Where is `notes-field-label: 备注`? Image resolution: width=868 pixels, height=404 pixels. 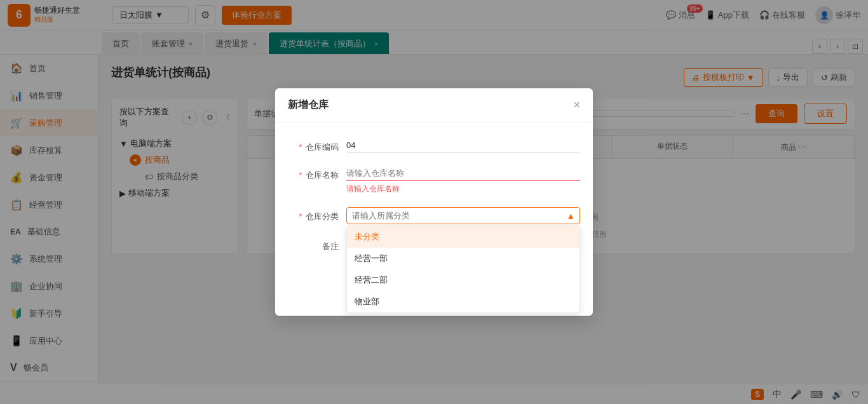
notes-field-label: 备注 is located at coordinates (313, 245).